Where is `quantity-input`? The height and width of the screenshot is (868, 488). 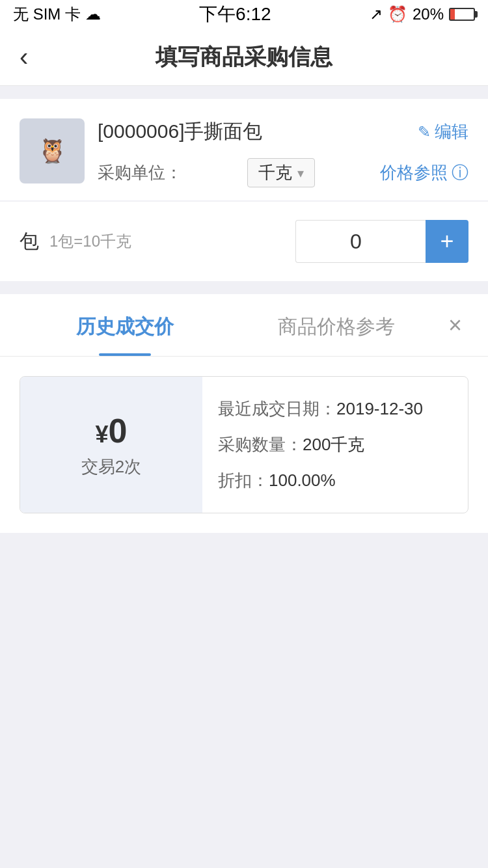
quantity-input is located at coordinates (360, 241).